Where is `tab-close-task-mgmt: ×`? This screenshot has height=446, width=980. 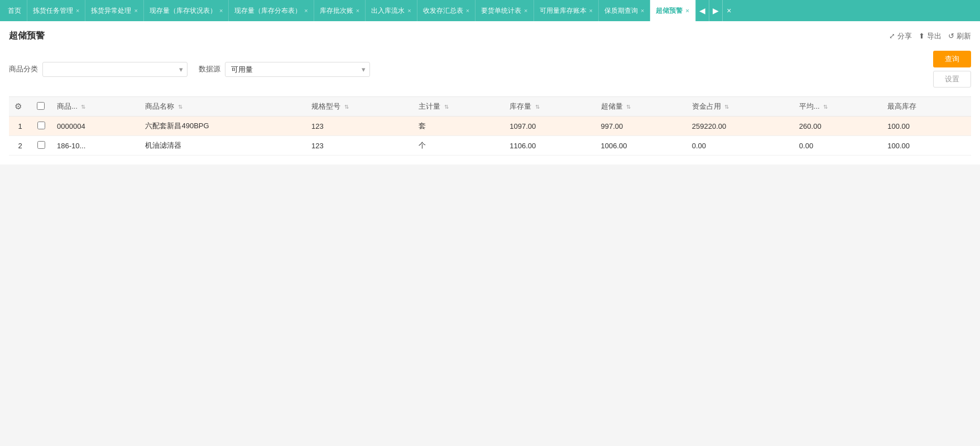 tab-close-task-mgmt: × is located at coordinates (78, 11).